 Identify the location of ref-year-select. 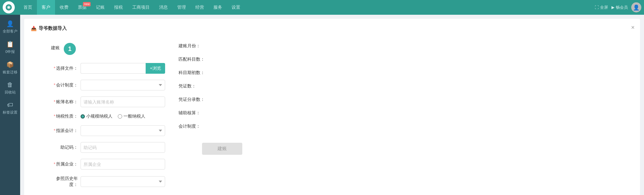
(123, 182).